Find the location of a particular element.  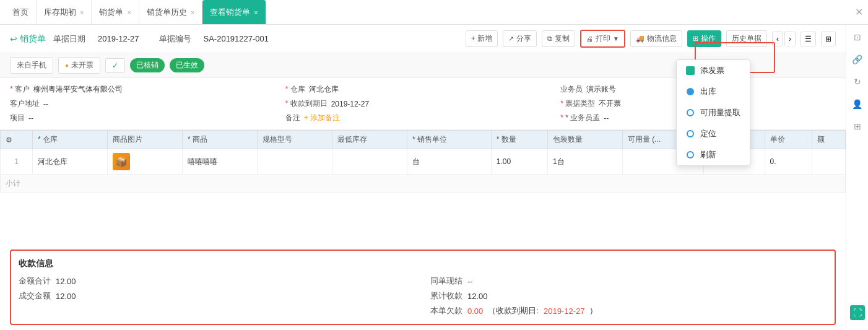

arrears-value: 0.00 is located at coordinates (475, 311).